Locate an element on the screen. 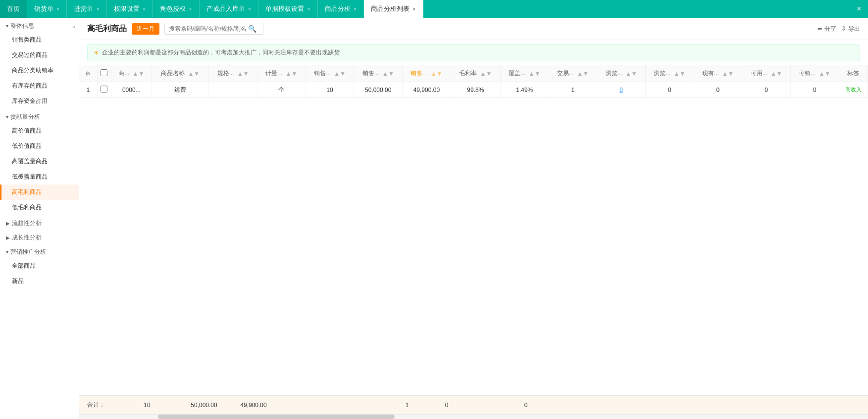  th-available: 可用... ▲▼ is located at coordinates (766, 74).